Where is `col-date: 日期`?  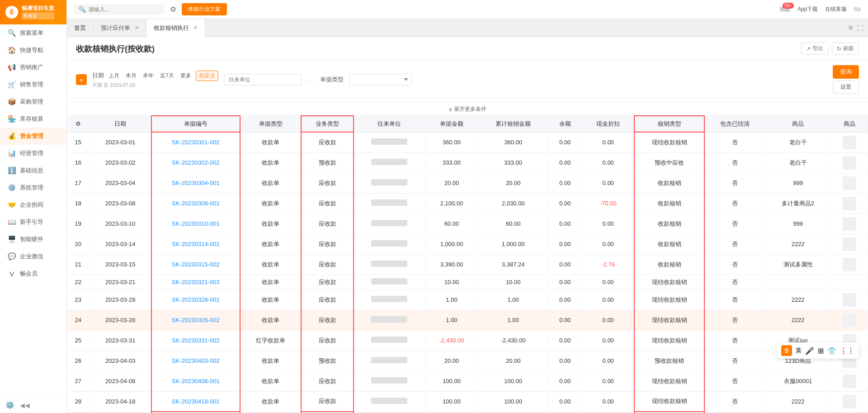
col-date: 日期 is located at coordinates (120, 124).